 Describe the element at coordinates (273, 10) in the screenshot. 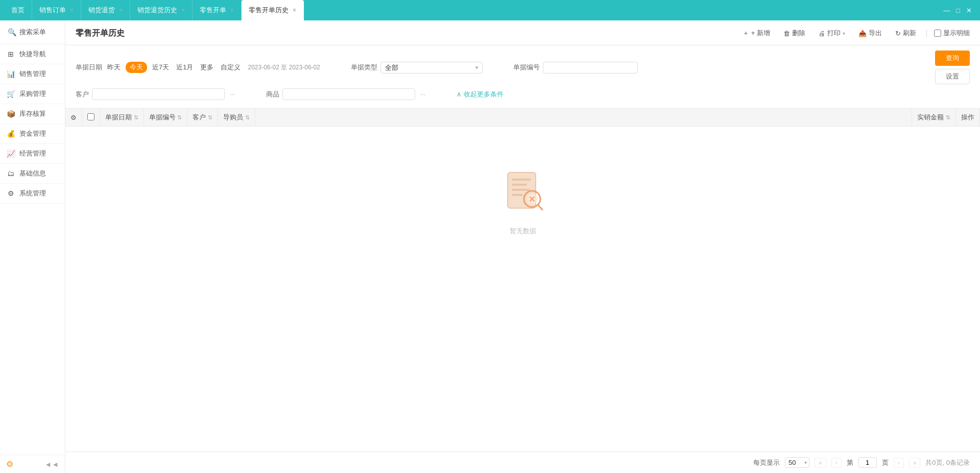

I see `tab-retail-open-history: 零售开单历史 ×` at that location.